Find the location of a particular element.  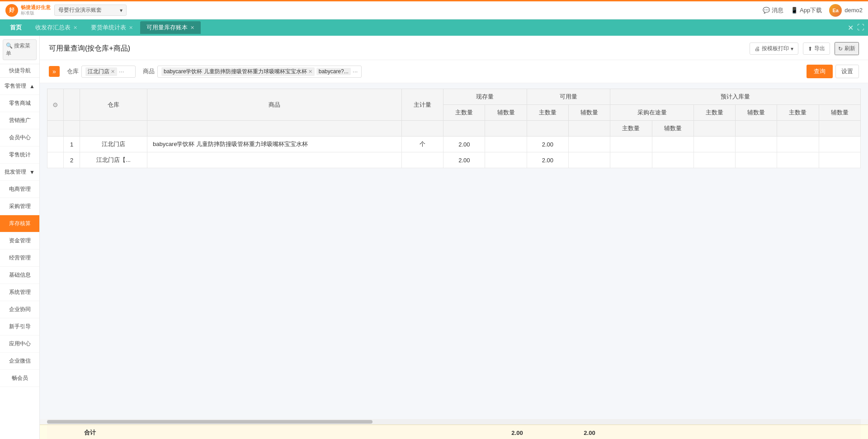

row1-pur-aux is located at coordinates (673, 145).